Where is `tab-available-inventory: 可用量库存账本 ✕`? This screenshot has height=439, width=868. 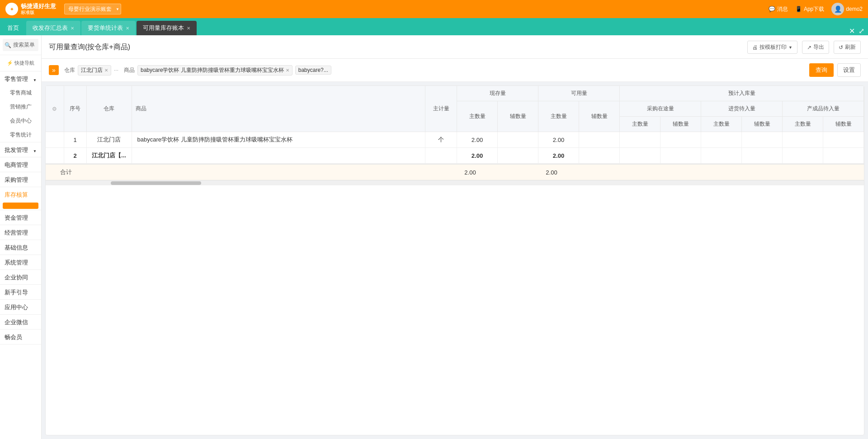 tab-available-inventory: 可用量库存账本 ✕ is located at coordinates (166, 28).